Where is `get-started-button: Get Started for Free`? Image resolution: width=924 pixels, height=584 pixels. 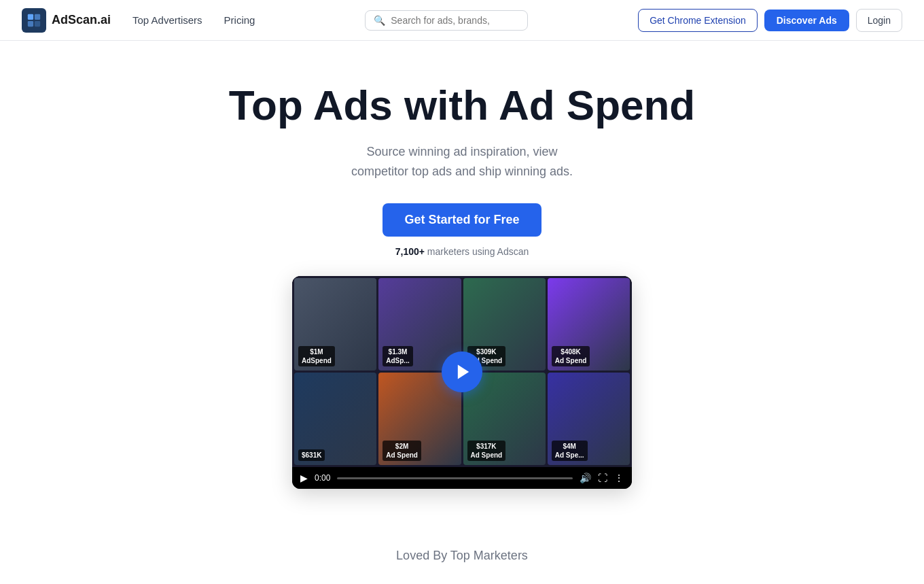 get-started-button: Get Started for Free is located at coordinates (462, 220).